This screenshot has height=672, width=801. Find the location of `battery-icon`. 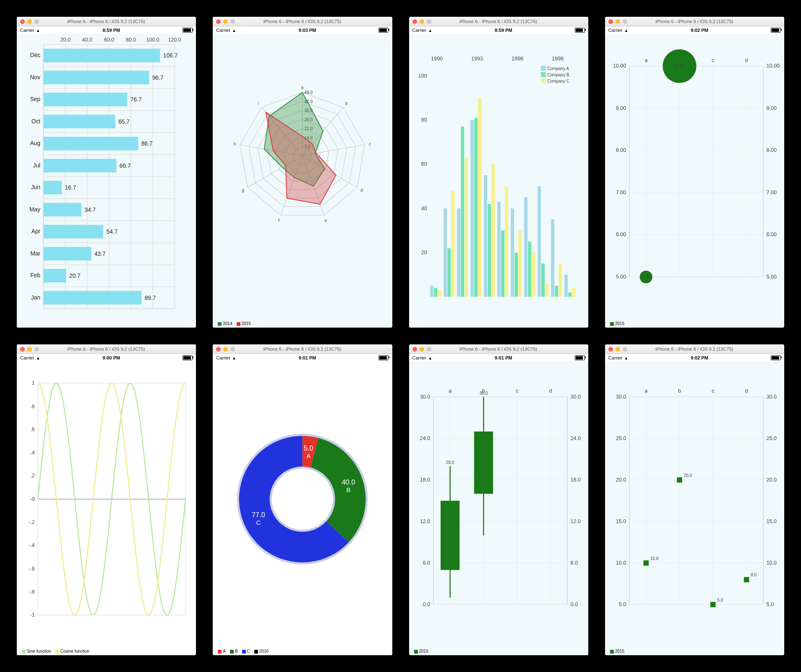

battery-icon is located at coordinates (188, 358).